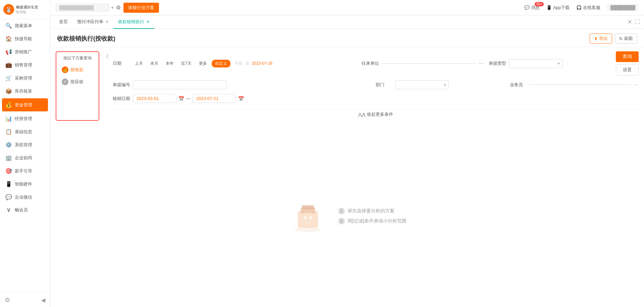 This screenshot has height=307, width=644. What do you see at coordinates (623, 7) in the screenshot?
I see `user-info: ████████` at bounding box center [623, 7].